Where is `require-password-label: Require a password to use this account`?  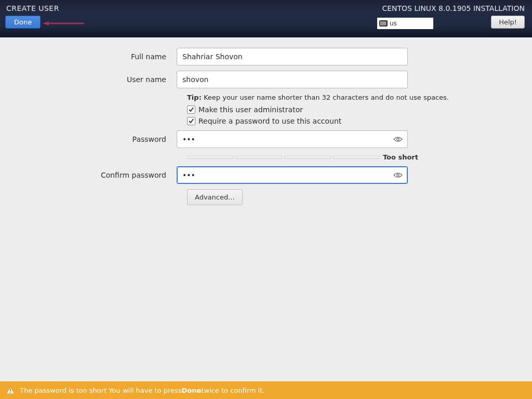 require-password-label: Require a password to use this account is located at coordinates (270, 121).